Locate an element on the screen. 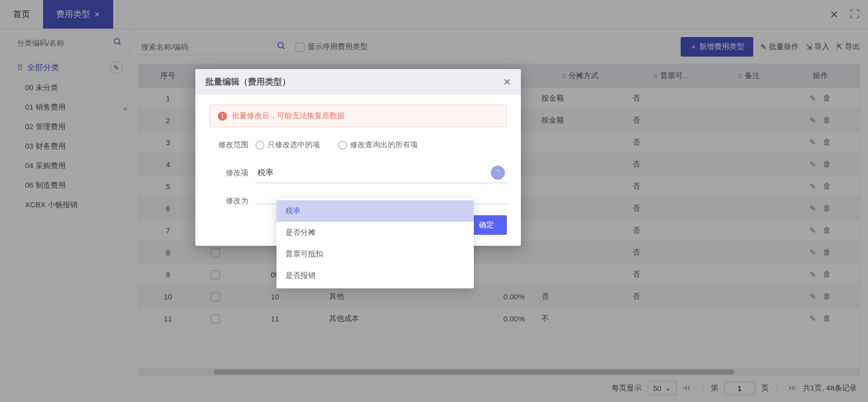 The width and height of the screenshot is (868, 402). field-select: 税率 ˄ is located at coordinates (381, 173).